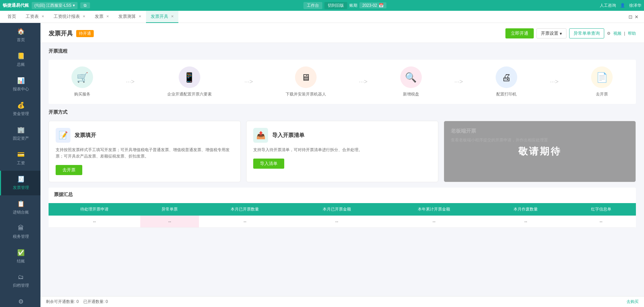 The image size is (644, 307). What do you see at coordinates (20, 60) in the screenshot?
I see `sidebar-item-ledger: 📒 总账` at bounding box center [20, 60].